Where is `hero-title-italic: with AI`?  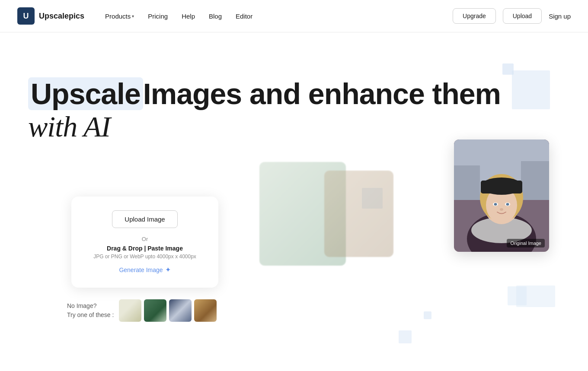 hero-title-italic: with AI is located at coordinates (69, 127).